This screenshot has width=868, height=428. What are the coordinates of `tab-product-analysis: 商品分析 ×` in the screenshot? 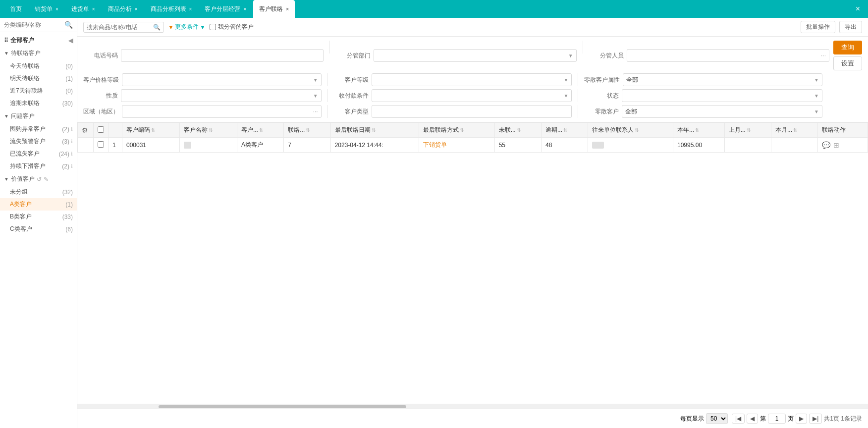 It's located at (123, 9).